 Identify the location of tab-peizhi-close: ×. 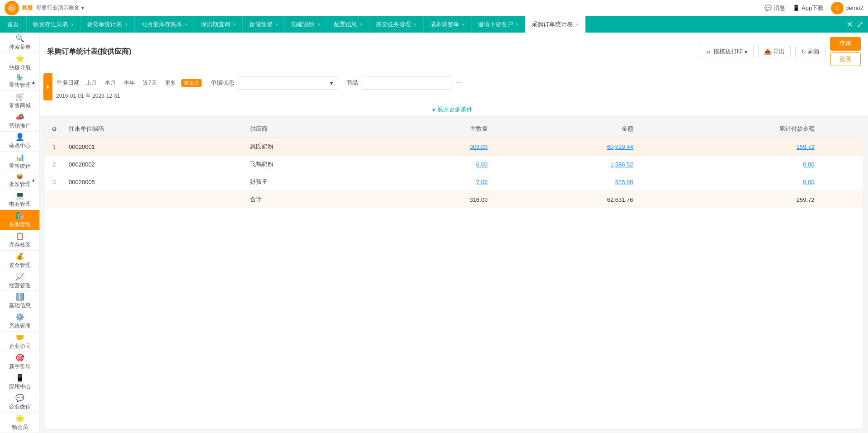
(361, 24).